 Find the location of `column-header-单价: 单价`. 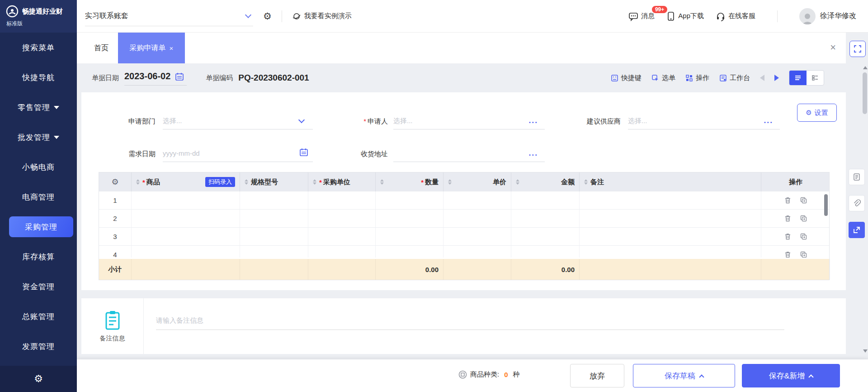

column-header-单价: 单价 is located at coordinates (477, 182).